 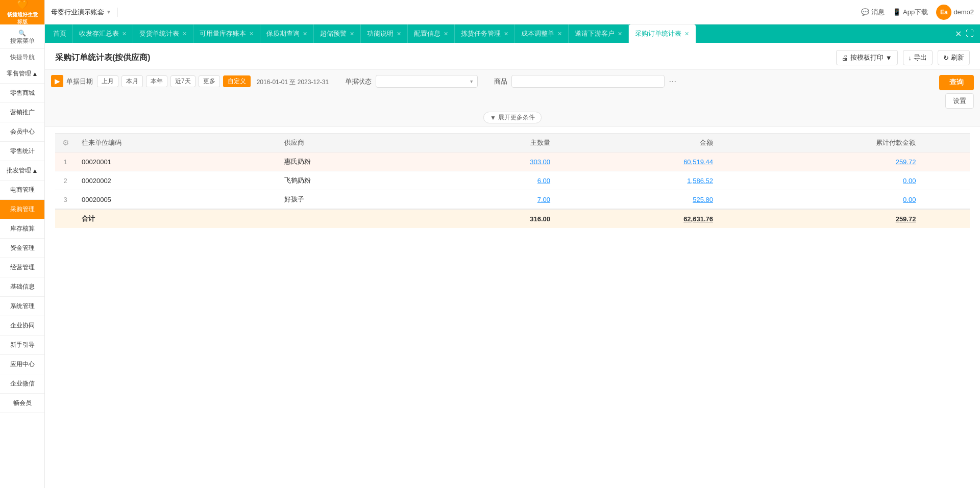 What do you see at coordinates (22, 57) in the screenshot?
I see `sidebar-item-quicknav: 快捷导航` at bounding box center [22, 57].